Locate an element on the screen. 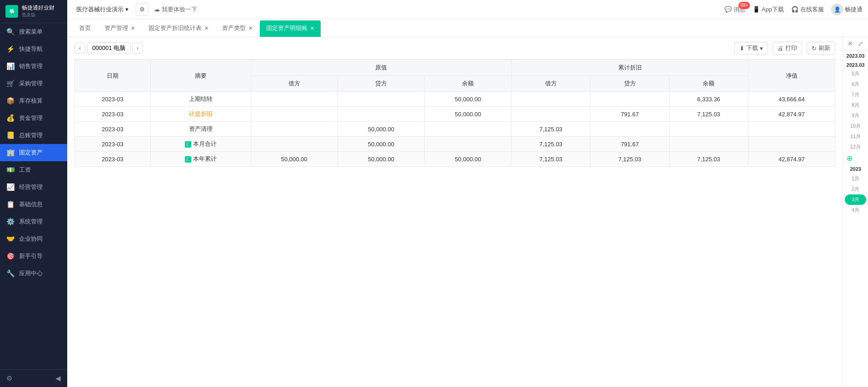 Image resolution: width=868 pixels, height=387 pixels. th-lzj-balance: 余额 is located at coordinates (709, 84).